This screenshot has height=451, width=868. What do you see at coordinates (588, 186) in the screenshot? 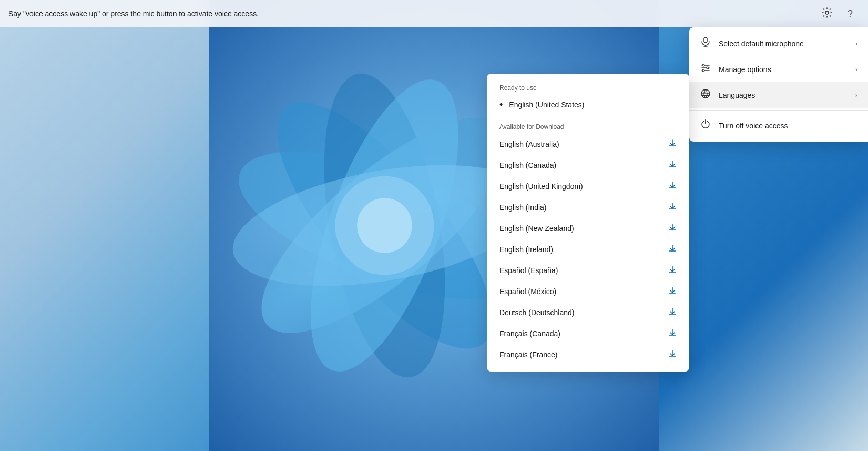
I see `lang-download-item: English (United Kingdom)` at bounding box center [588, 186].